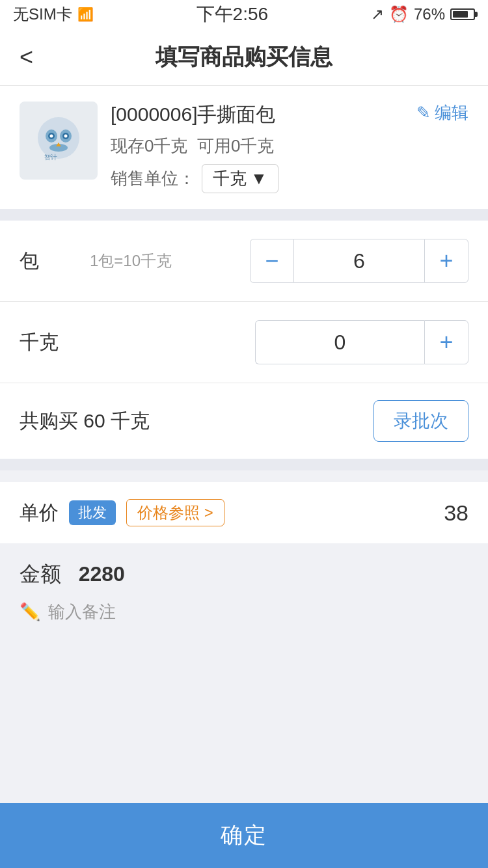 This screenshot has width=488, height=868. Describe the element at coordinates (26, 57) in the screenshot. I see `back-button: <` at that location.